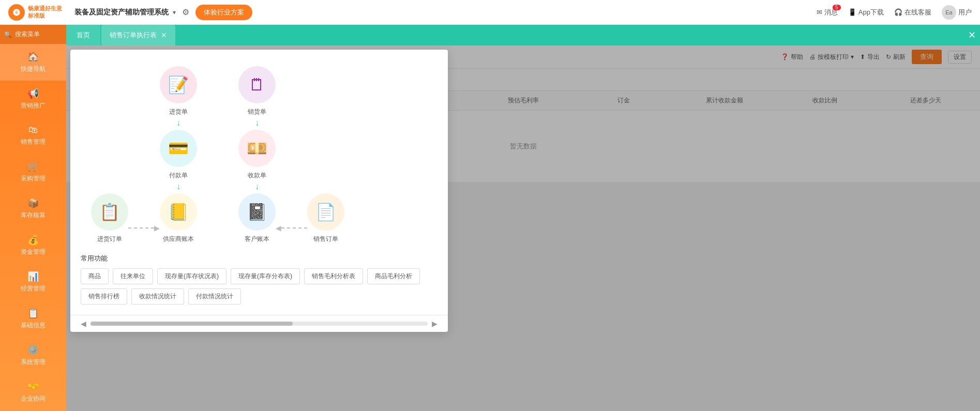 The width and height of the screenshot is (980, 411). Describe the element at coordinates (257, 218) in the screenshot. I see `flow-node-customer-ledger: 📓 客户账本` at that location.